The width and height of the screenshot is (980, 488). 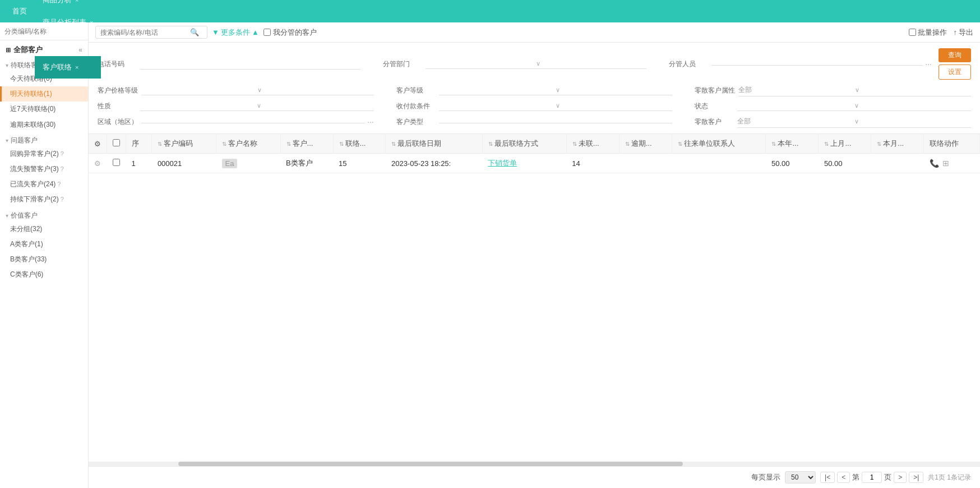 What do you see at coordinates (44, 184) in the screenshot?
I see `sidebar-item: 已流失客户(24)?` at bounding box center [44, 184].